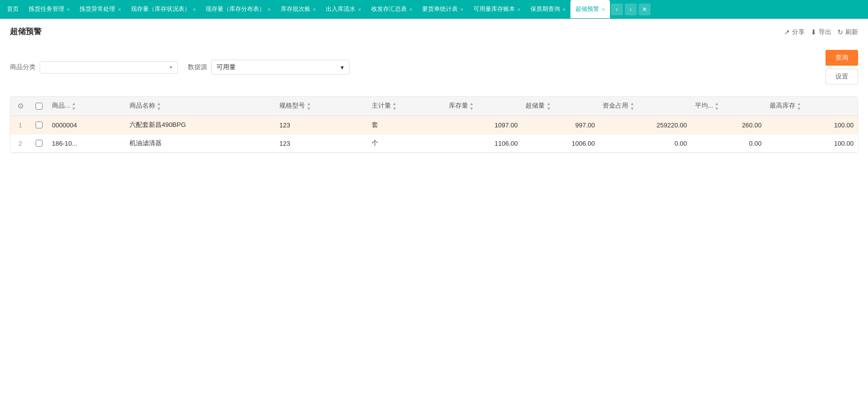 This screenshot has height=395, width=868. What do you see at coordinates (280, 67) in the screenshot?
I see `datasource-select: 可用量 ▾` at bounding box center [280, 67].